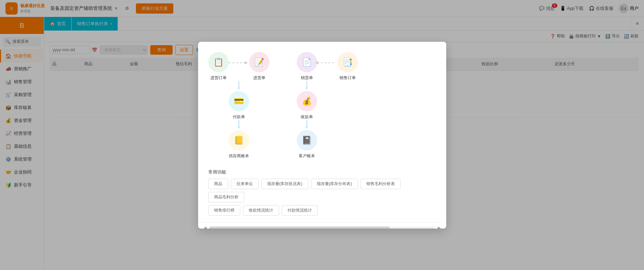  I want to click on func-btn-sales-rank: 销售排行榜, so click(224, 211).